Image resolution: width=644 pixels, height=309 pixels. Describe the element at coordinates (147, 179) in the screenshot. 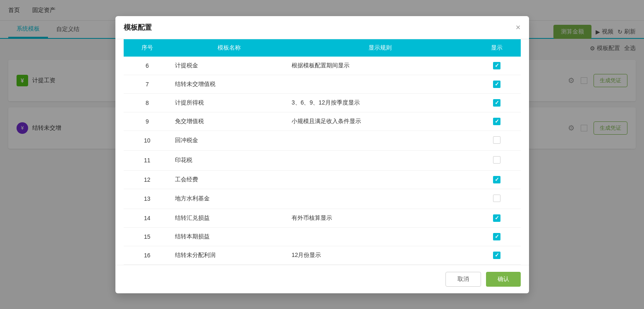

I see `row-id: 12` at that location.